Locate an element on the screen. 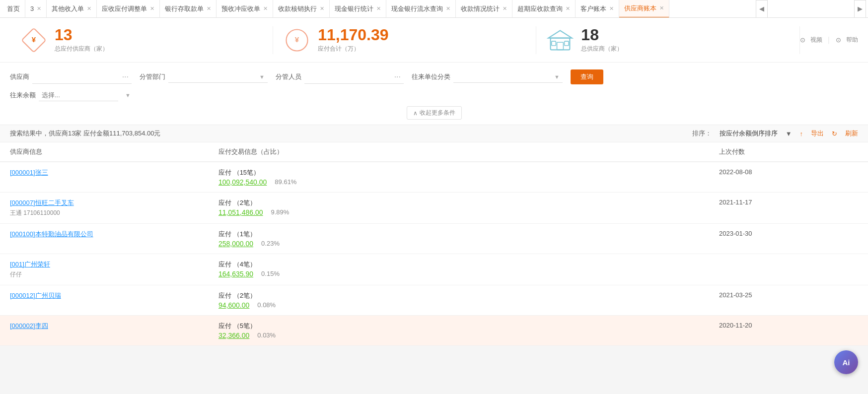 This screenshot has width=868, height=394. table-row: [001]广州荣轩 仔仔 应付 （4笔） 164,635.90 0.15% is located at coordinates (434, 270).